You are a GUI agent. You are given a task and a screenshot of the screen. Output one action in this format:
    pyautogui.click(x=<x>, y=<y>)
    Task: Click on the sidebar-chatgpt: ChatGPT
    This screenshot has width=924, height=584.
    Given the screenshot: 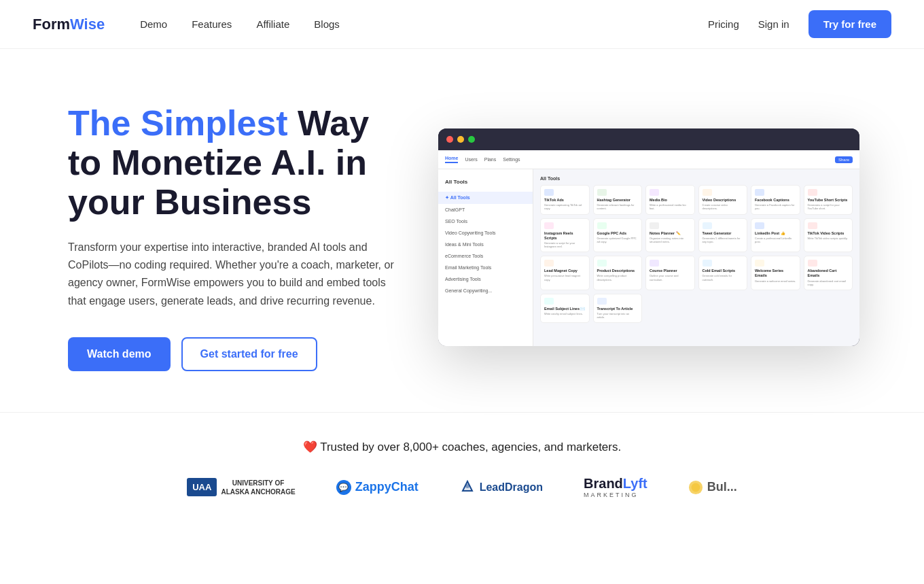 What is the action you would take?
    pyautogui.click(x=485, y=209)
    